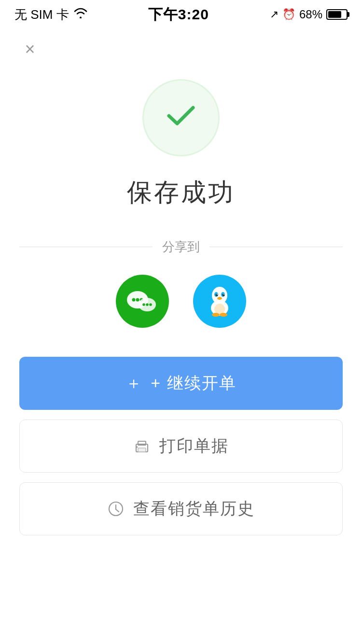 This screenshot has height=644, width=362. What do you see at coordinates (181, 49) in the screenshot?
I see `close-button: ×` at bounding box center [181, 49].